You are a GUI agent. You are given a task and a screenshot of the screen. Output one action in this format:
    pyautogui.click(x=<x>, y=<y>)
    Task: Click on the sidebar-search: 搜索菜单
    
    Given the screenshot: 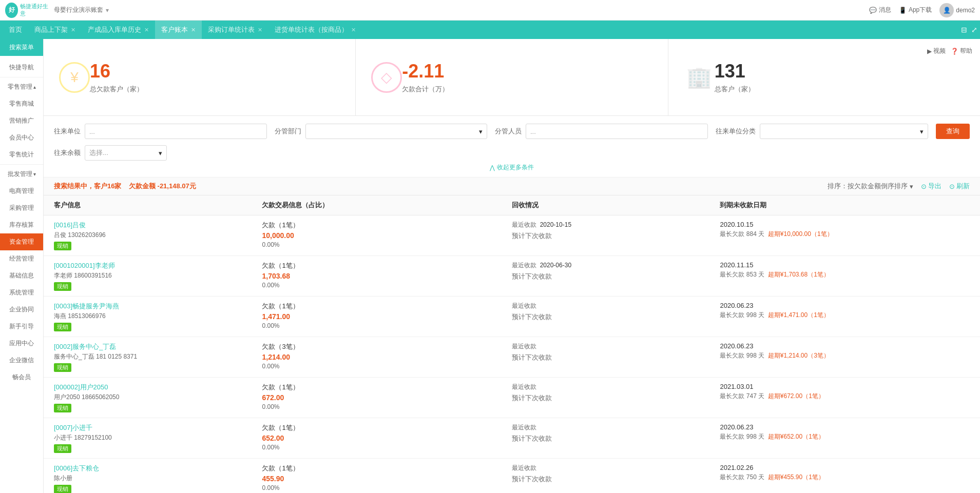 What is the action you would take?
    pyautogui.click(x=22, y=47)
    